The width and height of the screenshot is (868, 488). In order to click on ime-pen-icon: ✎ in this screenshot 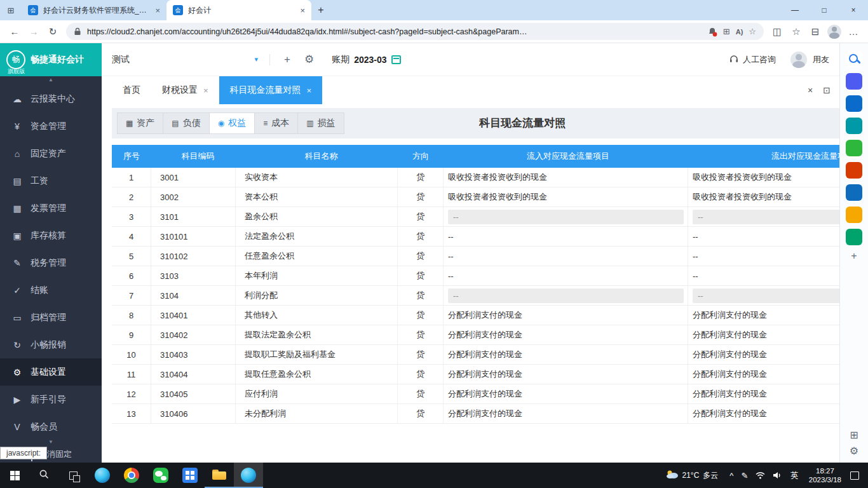, I will do `click(745, 475)`.